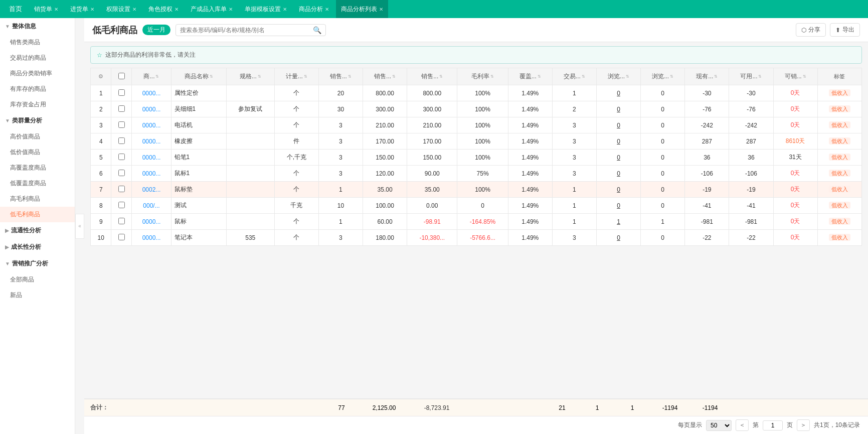  What do you see at coordinates (156, 30) in the screenshot?
I see `date-filter-badge: 近一月` at bounding box center [156, 30].